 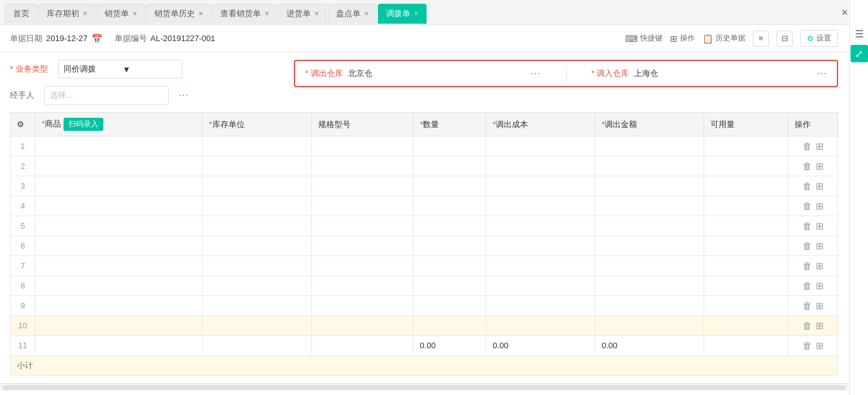 What do you see at coordinates (819, 266) in the screenshot?
I see `copy-icon-7: ⊞` at bounding box center [819, 266].